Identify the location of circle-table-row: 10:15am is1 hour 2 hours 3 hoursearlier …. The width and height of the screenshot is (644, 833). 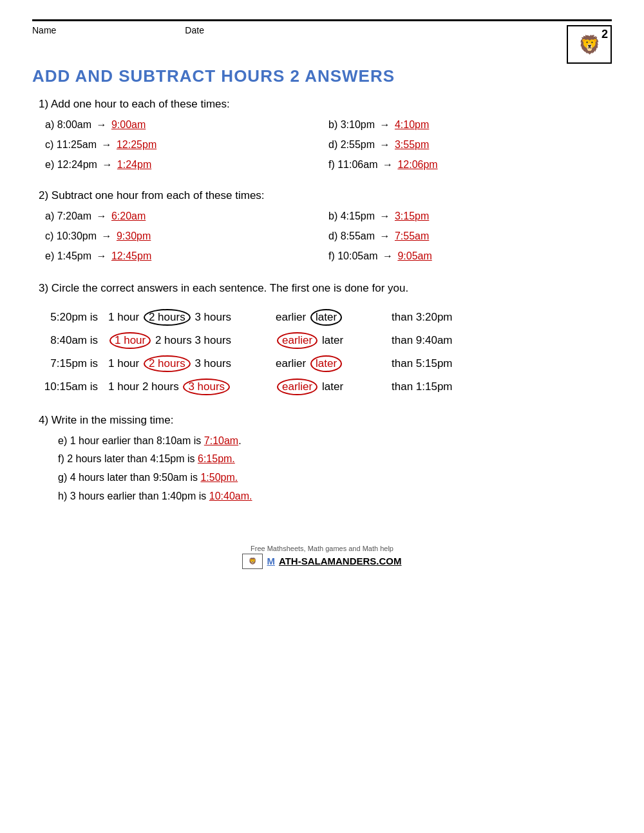
(322, 387).